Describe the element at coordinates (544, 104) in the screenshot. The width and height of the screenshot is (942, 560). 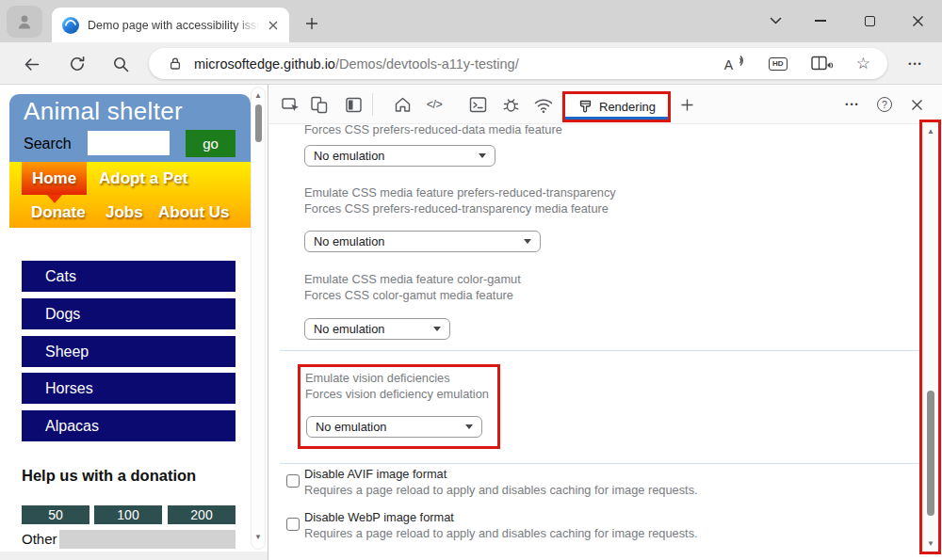
I see `network-conditions-button` at that location.